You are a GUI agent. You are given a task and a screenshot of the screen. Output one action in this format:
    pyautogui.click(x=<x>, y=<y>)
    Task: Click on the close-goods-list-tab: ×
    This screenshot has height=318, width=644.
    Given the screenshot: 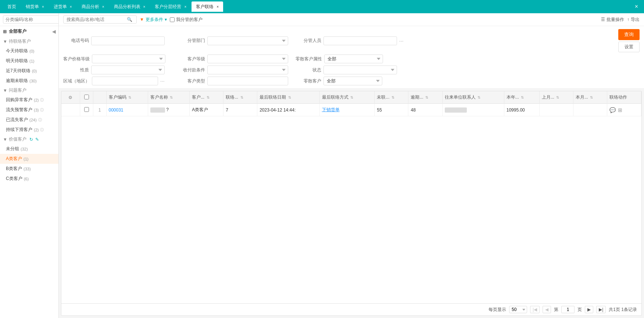 What is the action you would take?
    pyautogui.click(x=144, y=7)
    